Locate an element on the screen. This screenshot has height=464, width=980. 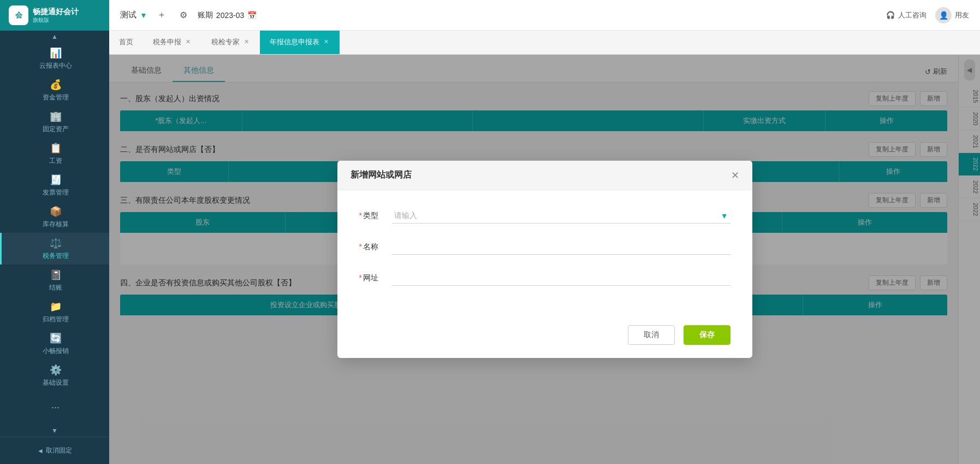
form-label-type: *类型 is located at coordinates (376, 216).